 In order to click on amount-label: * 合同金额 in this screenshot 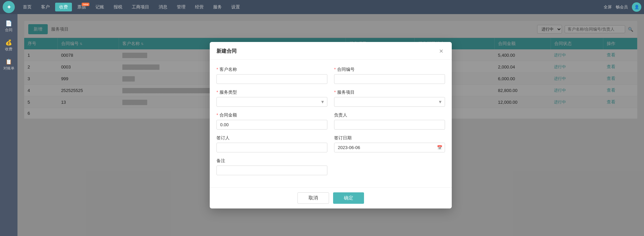, I will do `click(272, 115)`.